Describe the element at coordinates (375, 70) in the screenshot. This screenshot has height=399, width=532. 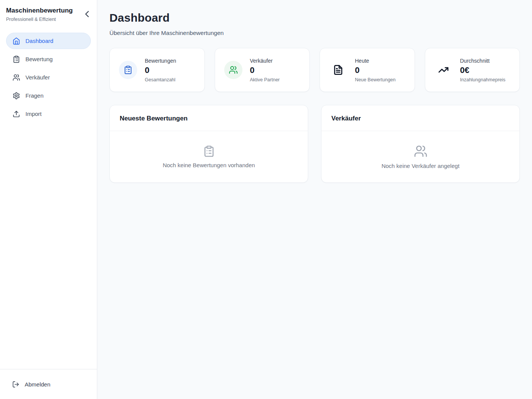
I see `stat-text: Heute 0 Neue Bewertungen` at that location.